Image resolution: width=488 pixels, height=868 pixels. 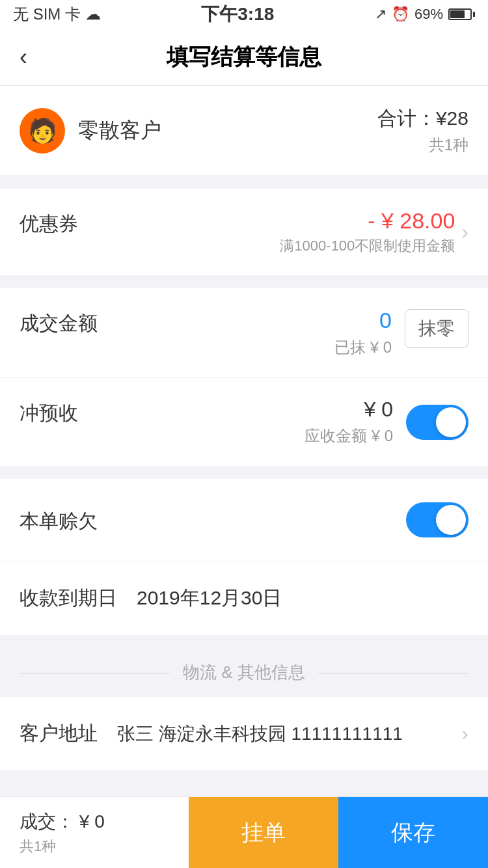 I want to click on total-count: 共1种, so click(x=423, y=145).